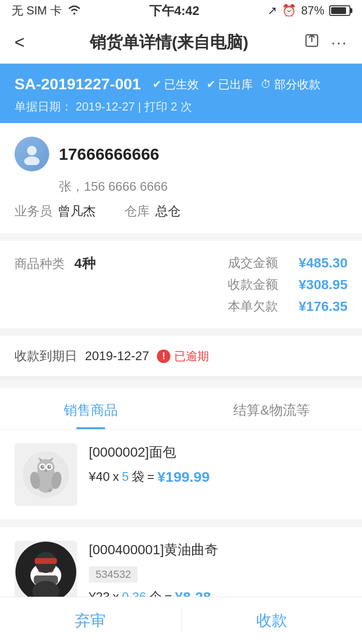  I want to click on due-date: 2019-12-27, so click(117, 356).